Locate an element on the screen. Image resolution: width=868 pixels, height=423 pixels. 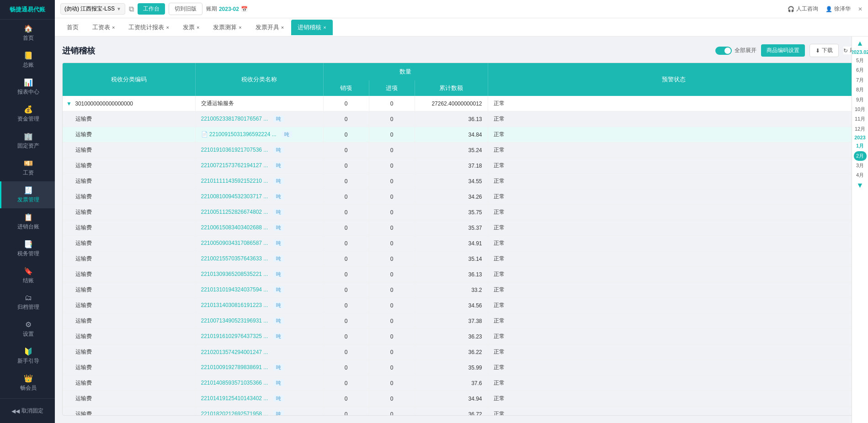
timeline-month-9: 9月 is located at coordinates (857, 100).